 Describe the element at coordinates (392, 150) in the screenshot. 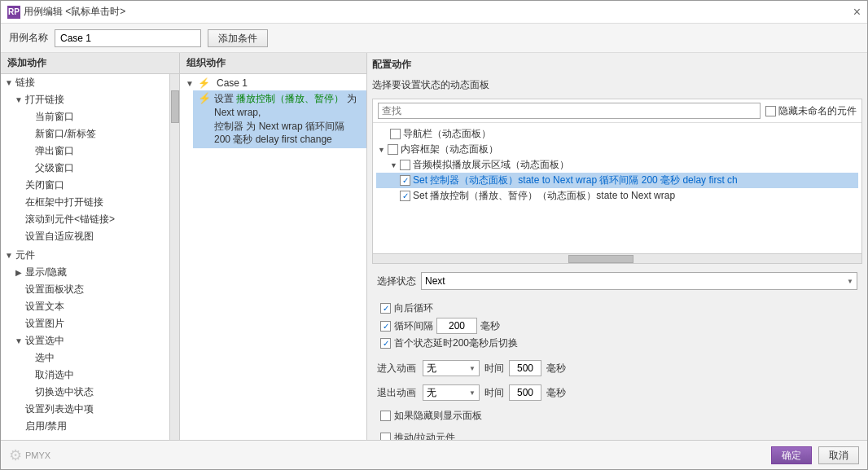

I see `checkbox-content-frame` at that location.